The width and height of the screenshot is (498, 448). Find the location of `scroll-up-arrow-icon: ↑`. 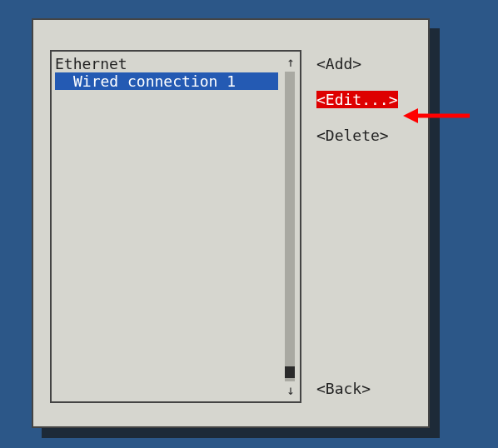

scroll-up-arrow-icon: ↑ is located at coordinates (291, 62).